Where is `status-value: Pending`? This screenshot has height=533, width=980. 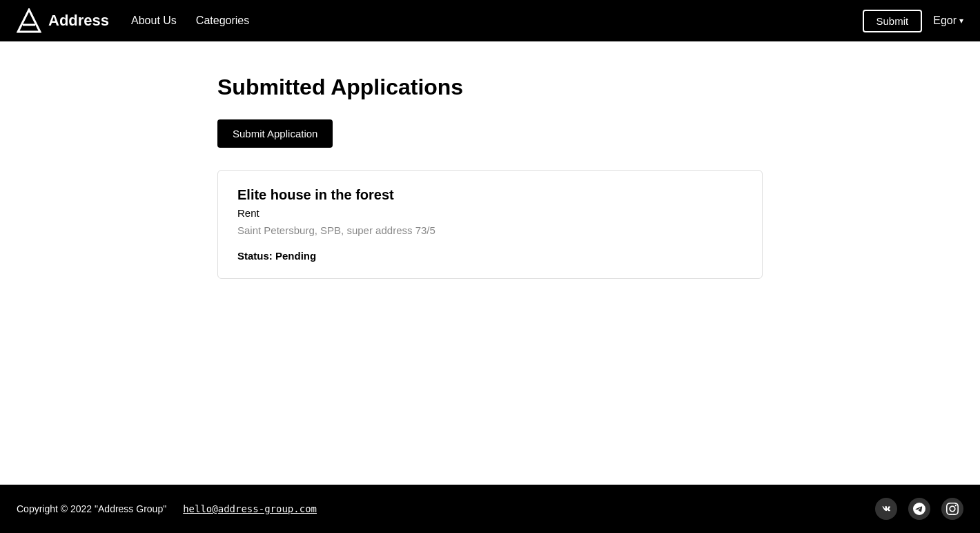 status-value: Pending is located at coordinates (295, 255).